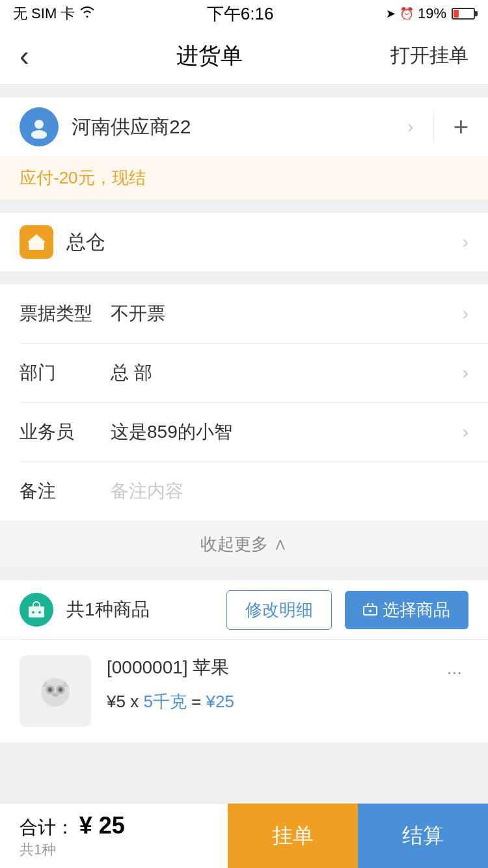  Describe the element at coordinates (410, 127) in the screenshot. I see `supplier-chevron-icon: ›` at that location.